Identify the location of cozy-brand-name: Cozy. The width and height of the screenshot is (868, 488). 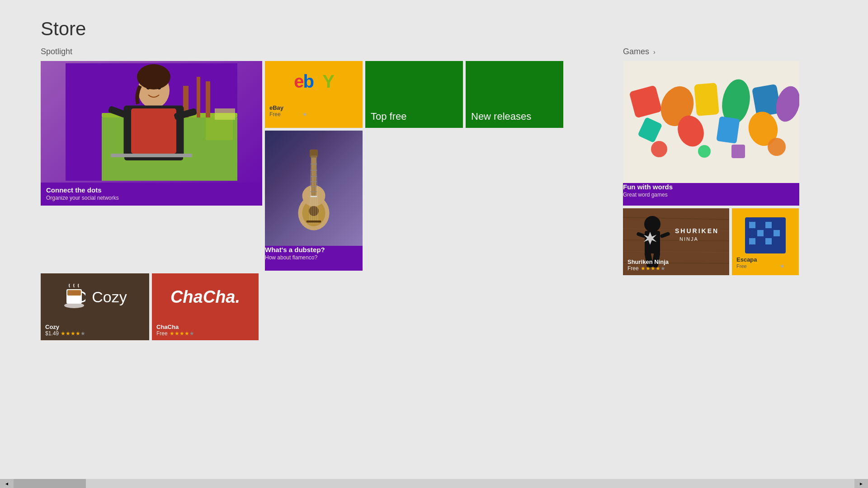
(109, 297).